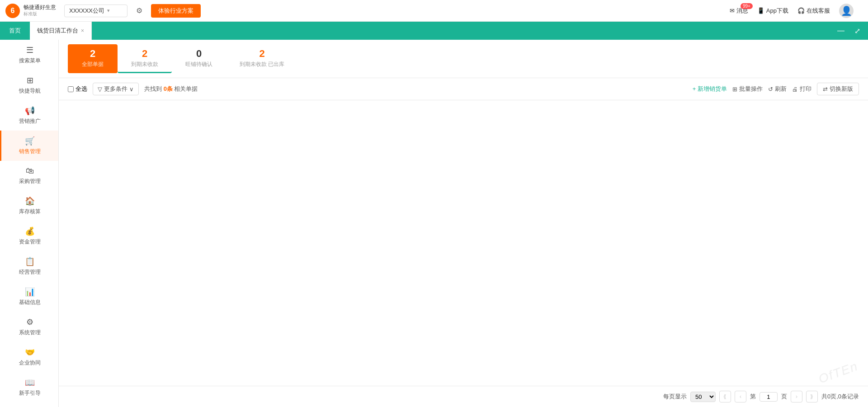 The height and width of the screenshot is (407, 868). What do you see at coordinates (857, 31) in the screenshot?
I see `expand-icon: ⤢` at bounding box center [857, 31].